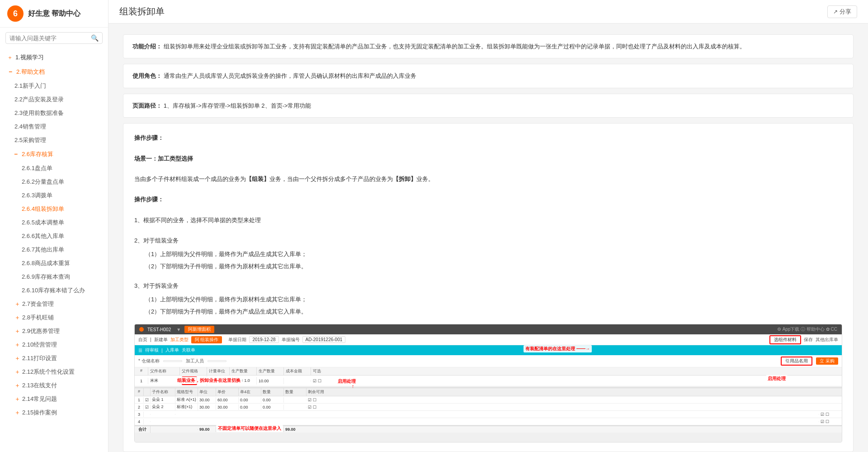 This screenshot has width=868, height=452. What do you see at coordinates (54, 86) in the screenshot?
I see `sidebar-item-new: 2.1新手入门` at bounding box center [54, 86].